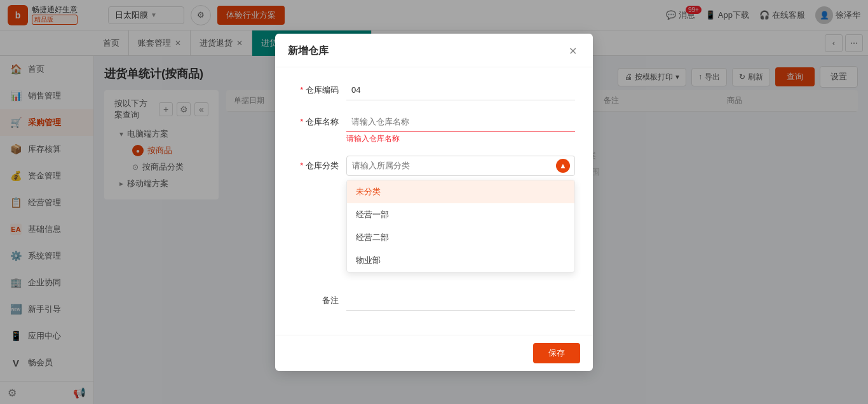 This screenshot has height=404, width=868. Describe the element at coordinates (461, 90) in the screenshot. I see `warehouse-code-input` at that location.